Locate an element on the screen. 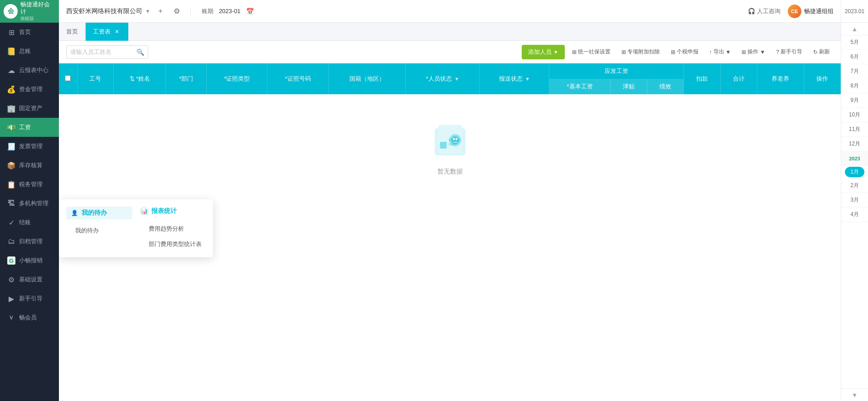  month-item-nov: 11月 is located at coordinates (855, 130).